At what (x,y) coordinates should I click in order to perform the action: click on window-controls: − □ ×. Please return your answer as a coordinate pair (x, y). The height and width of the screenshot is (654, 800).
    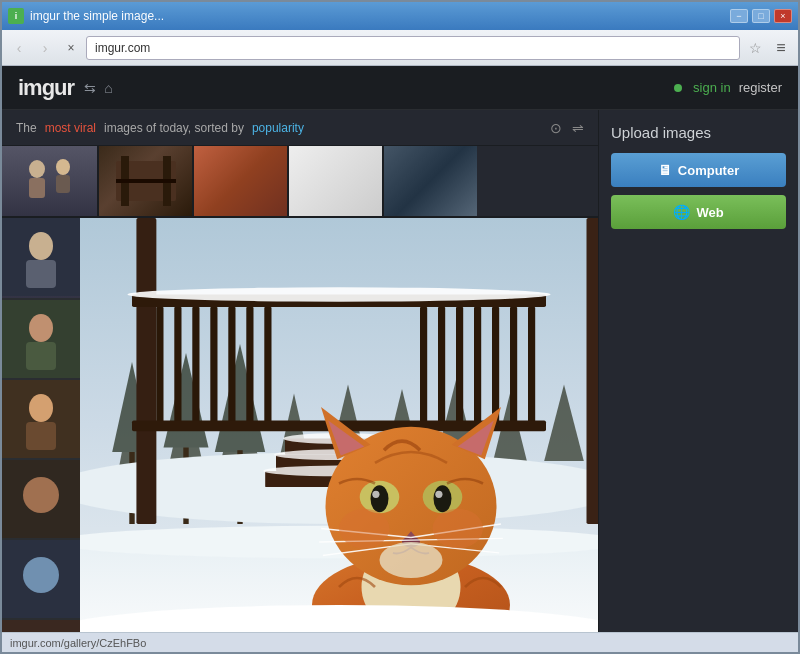
    Looking at the image, I should click on (761, 16).